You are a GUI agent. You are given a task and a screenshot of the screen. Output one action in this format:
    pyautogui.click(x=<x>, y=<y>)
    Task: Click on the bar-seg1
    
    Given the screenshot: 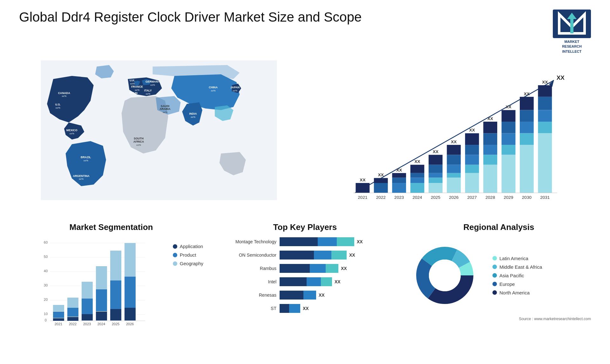 What is the action you would take?
    pyautogui.click(x=297, y=255)
    